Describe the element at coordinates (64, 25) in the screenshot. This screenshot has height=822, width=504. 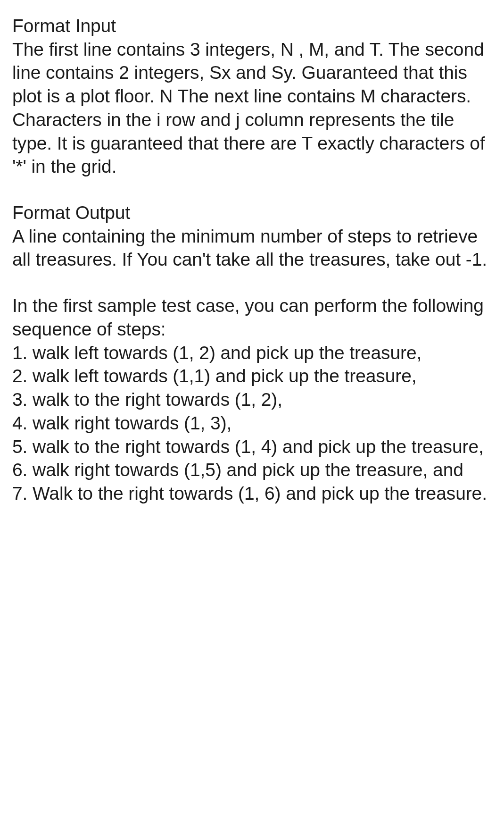
I see `format-input-heading: Format Input` at that location.